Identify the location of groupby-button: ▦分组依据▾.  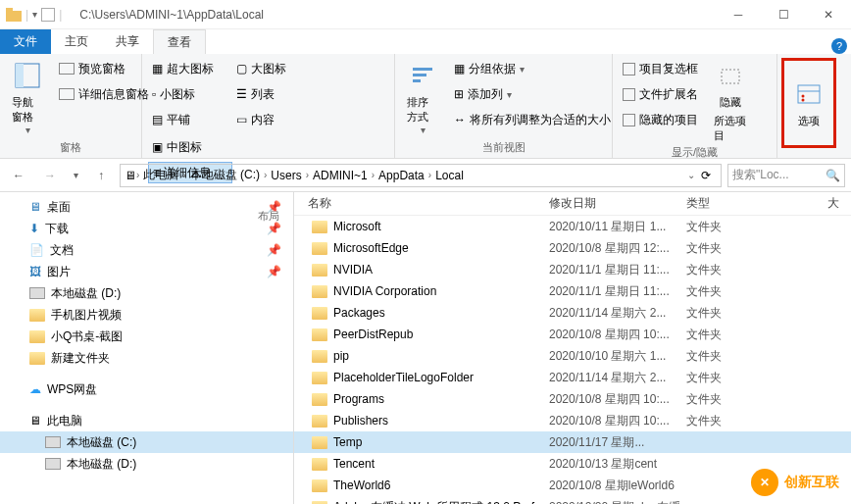
(532, 69).